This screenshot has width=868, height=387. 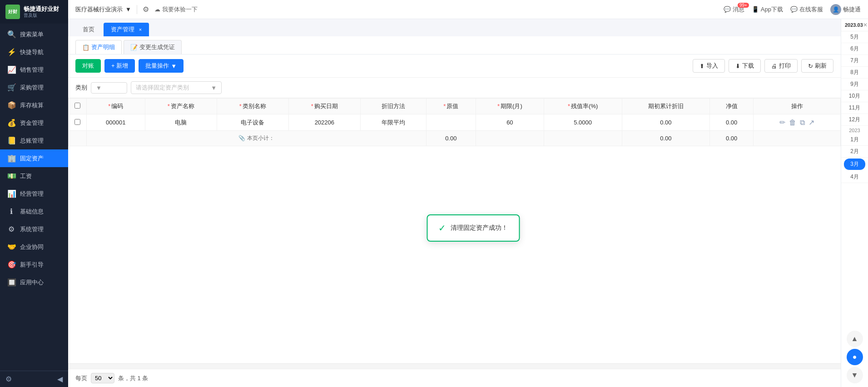 What do you see at coordinates (34, 141) in the screenshot?
I see `sidebar-item-general-ledger: 📒总账管理` at bounding box center [34, 141].